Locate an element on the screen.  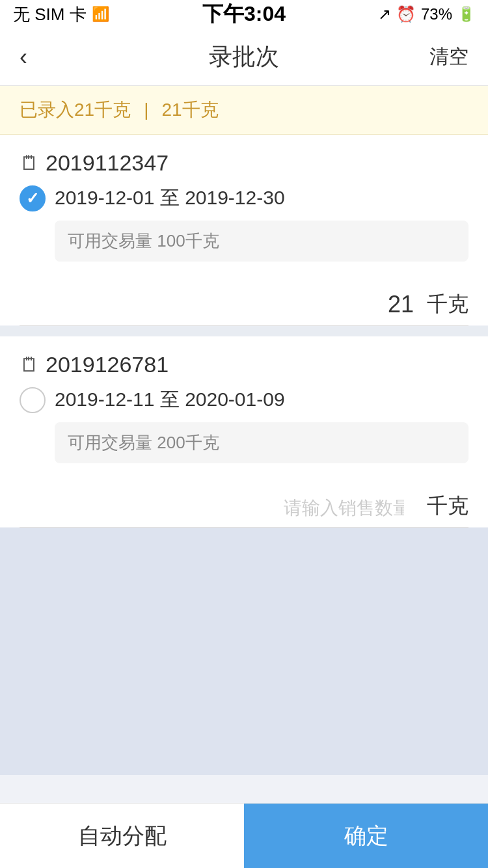
batch-icon-1: 🗒 is located at coordinates (29, 163).